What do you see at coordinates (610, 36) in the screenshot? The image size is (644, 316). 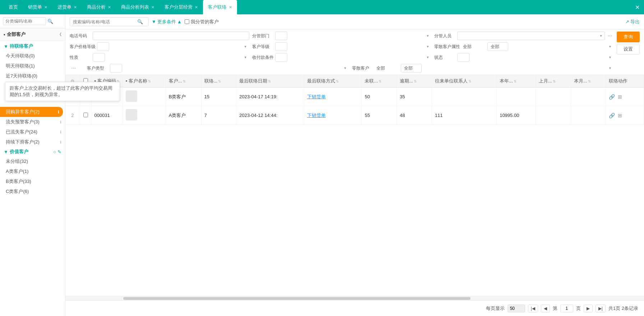 I see `person-dots-btn: ···` at bounding box center [610, 36].